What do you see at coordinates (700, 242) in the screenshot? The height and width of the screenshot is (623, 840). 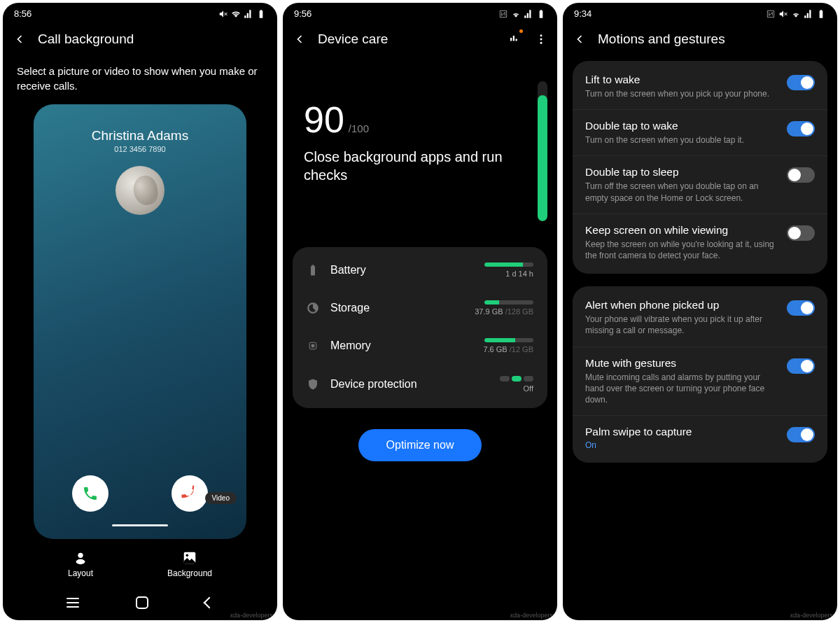 I see `setting-keep-screen-on: Keep screen on while viewing Keep the sc…` at bounding box center [700, 242].